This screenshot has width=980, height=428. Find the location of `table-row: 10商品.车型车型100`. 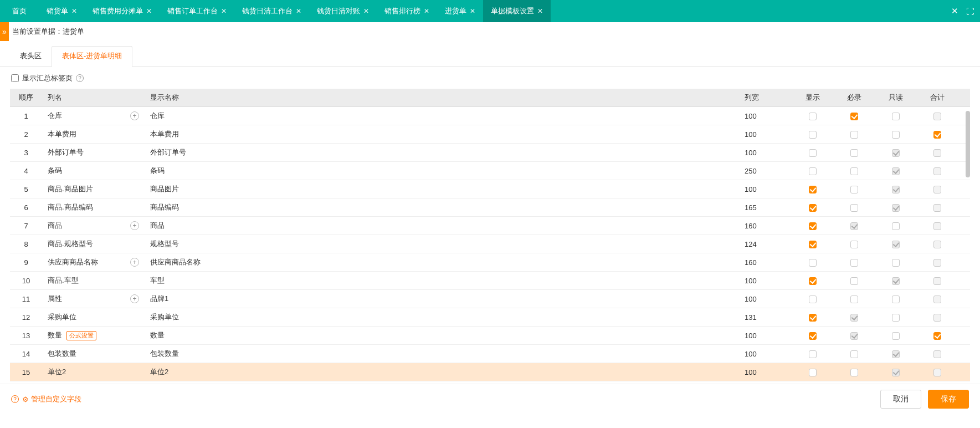

table-row: 10商品.车型车型100 is located at coordinates (490, 281).